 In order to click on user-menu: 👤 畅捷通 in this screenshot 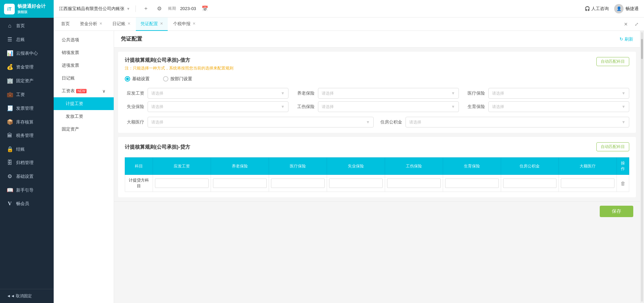, I will do `click(627, 9)`.